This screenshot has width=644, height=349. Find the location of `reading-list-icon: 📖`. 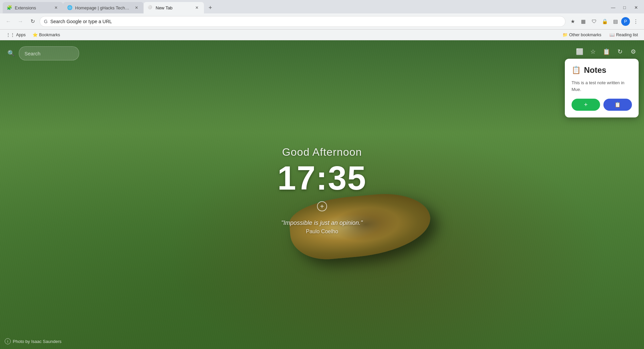

reading-list-icon: 📖 is located at coordinates (612, 35).